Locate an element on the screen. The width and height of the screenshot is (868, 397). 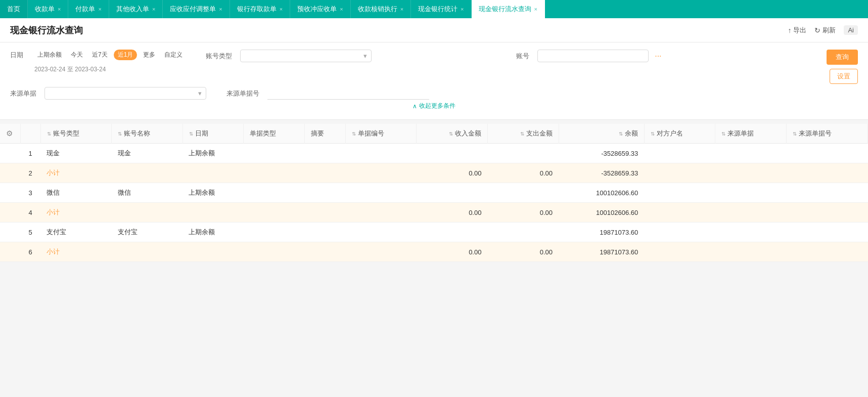
account-type-filter: 账号类型 ▾ is located at coordinates (351, 56).